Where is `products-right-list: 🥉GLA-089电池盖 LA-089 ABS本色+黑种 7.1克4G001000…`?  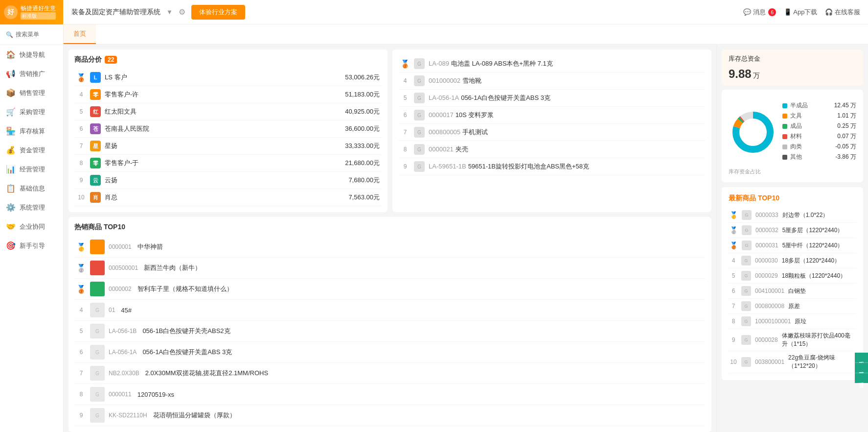 products-right-list: 🥉GLA-089电池盖 LA-089 ABS本色+黑种 7.1克4G001000… is located at coordinates (552, 116).